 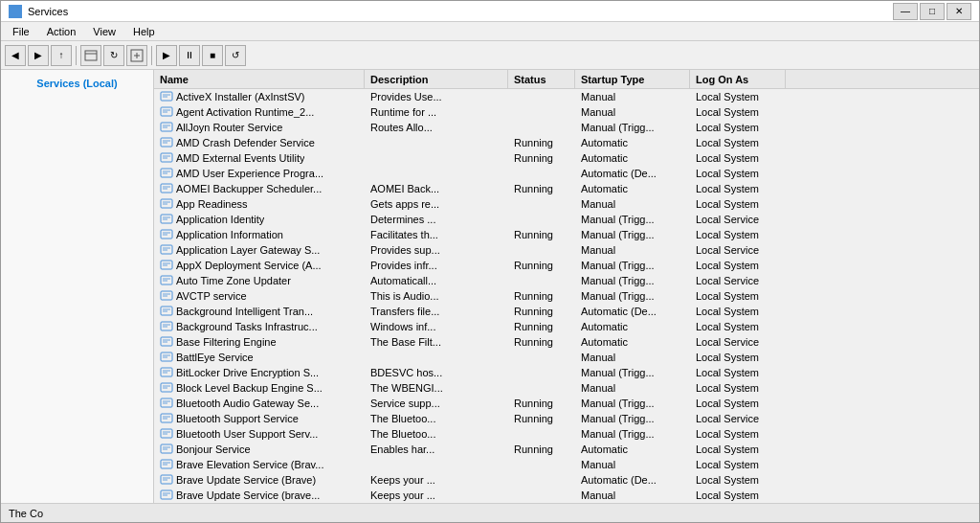 What do you see at coordinates (436, 96) in the screenshot?
I see `cell-description: Provides Use...` at bounding box center [436, 96].